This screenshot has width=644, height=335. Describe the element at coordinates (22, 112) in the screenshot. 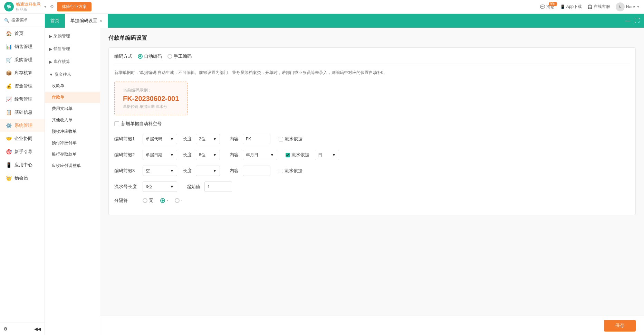

I see `sidebar-item-basic-info: 📋 基础信息` at that location.